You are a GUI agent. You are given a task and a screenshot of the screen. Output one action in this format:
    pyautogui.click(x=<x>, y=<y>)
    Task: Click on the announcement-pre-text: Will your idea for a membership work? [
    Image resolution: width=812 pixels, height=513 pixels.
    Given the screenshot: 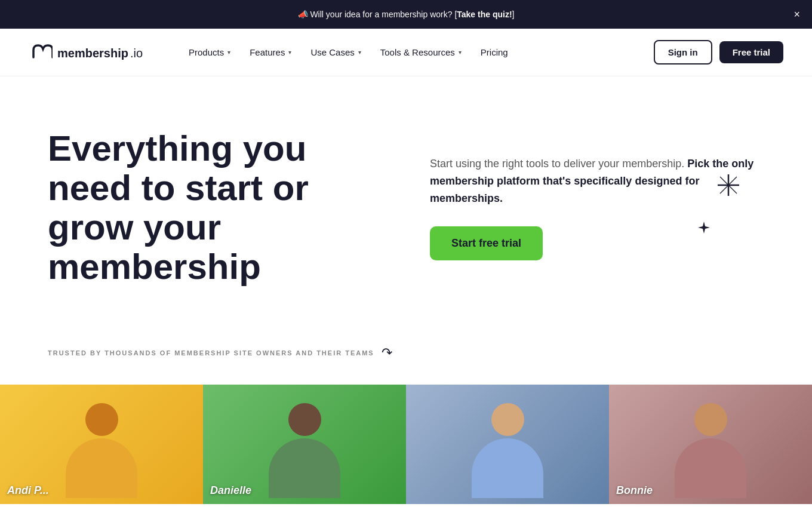 What is the action you would take?
    pyautogui.click(x=383, y=14)
    